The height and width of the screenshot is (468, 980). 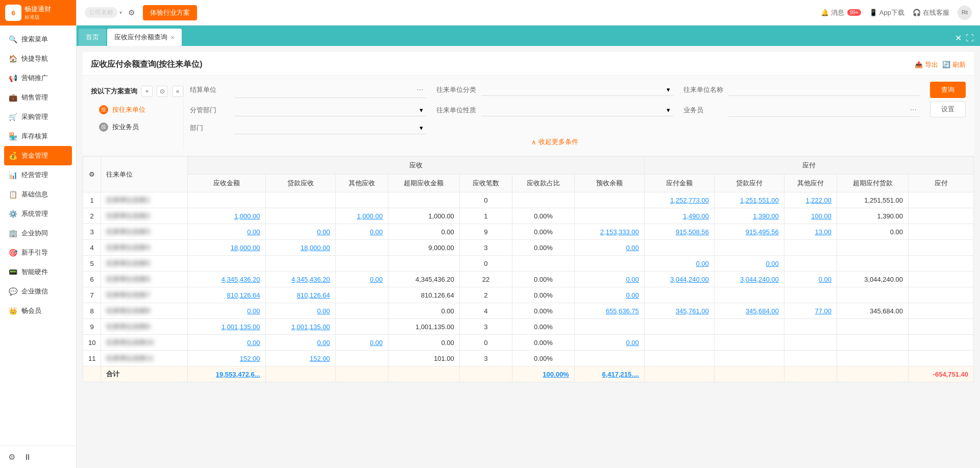 I want to click on purchase-icon: 🛒, so click(x=13, y=117).